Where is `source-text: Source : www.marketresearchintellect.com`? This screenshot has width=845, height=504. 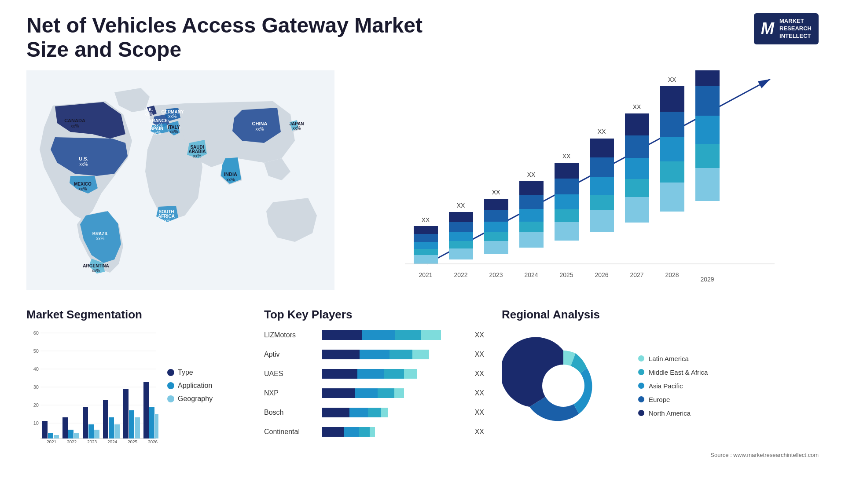 source-text: Source : www.marketresearchintellect.com is located at coordinates (660, 455).